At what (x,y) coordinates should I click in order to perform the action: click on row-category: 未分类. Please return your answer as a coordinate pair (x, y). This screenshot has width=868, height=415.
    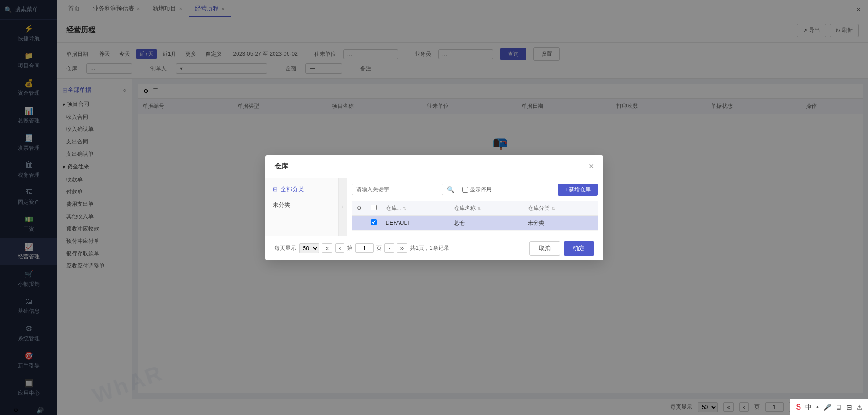
    Looking at the image, I should click on (560, 223).